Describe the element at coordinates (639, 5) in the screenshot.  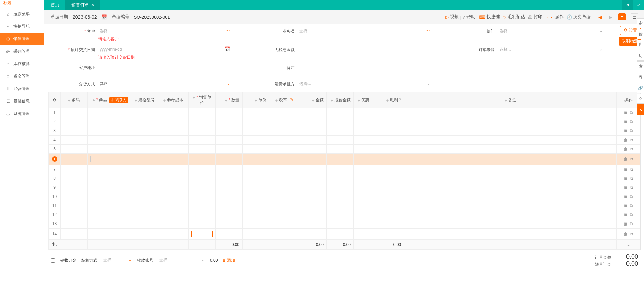
I see `tab-expand: ⤢` at that location.